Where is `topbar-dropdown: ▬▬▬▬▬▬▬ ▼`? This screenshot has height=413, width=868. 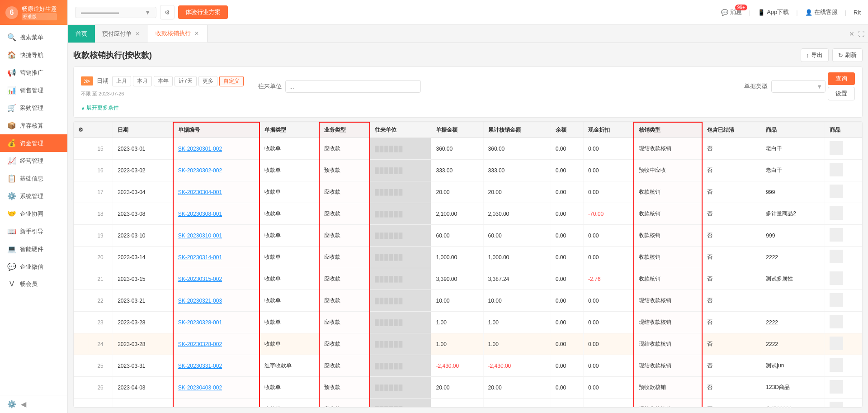 topbar-dropdown: ▬▬▬▬▬▬▬ ▼ is located at coordinates (116, 13).